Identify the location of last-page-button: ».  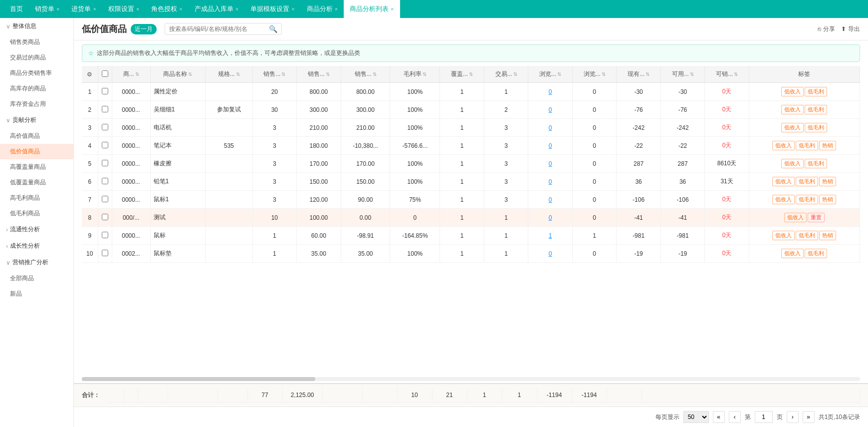
(809, 417).